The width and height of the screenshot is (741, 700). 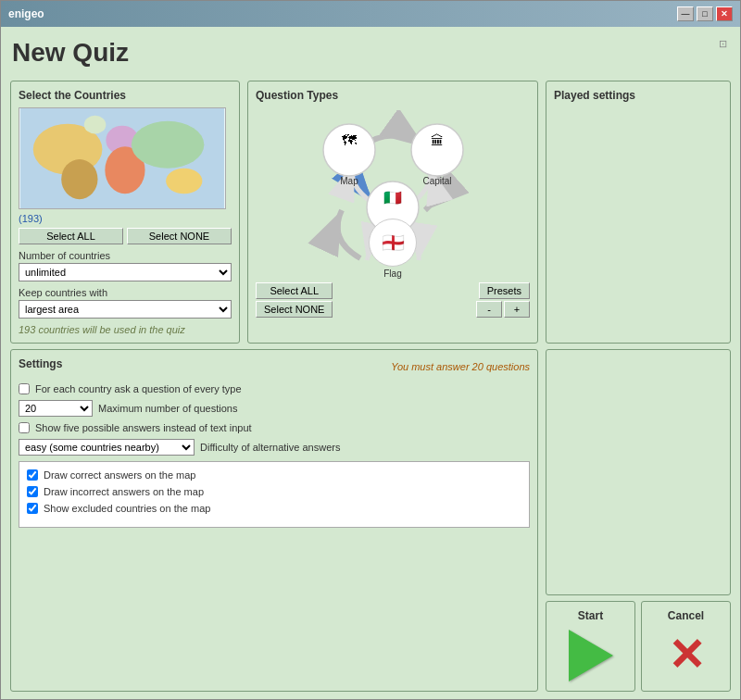 What do you see at coordinates (124, 492) in the screenshot?
I see `draw-incorrect-label: Draw incorrect answers on the map` at bounding box center [124, 492].